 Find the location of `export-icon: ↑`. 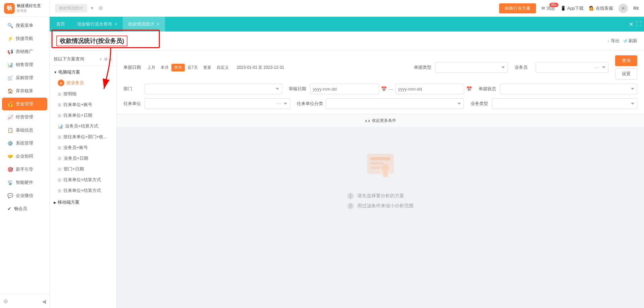

export-icon: ↑ is located at coordinates (608, 41).